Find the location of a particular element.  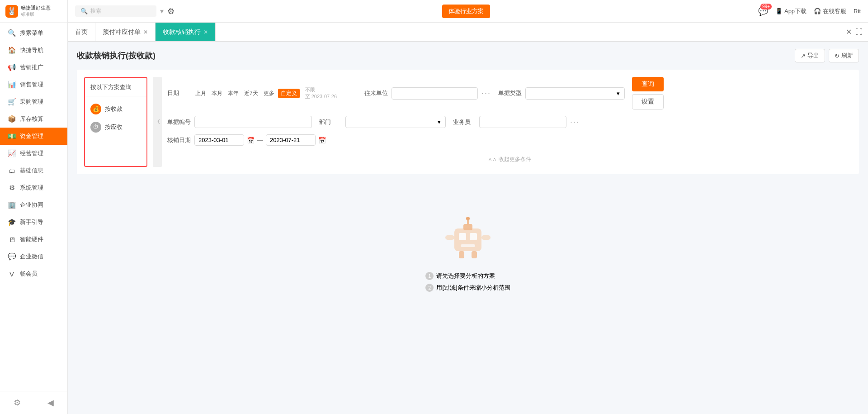

filter-option-receivable: ⏱ 按应收 is located at coordinates (116, 127).